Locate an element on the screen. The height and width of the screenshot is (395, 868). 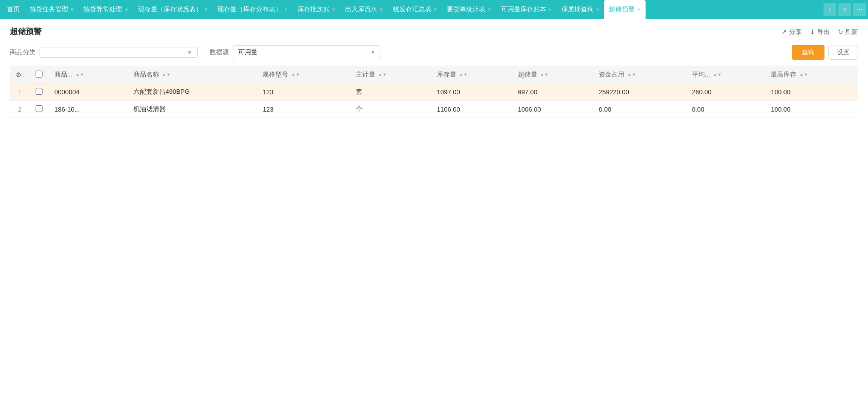
refresh-button: ↻ 刷新 is located at coordinates (848, 32).